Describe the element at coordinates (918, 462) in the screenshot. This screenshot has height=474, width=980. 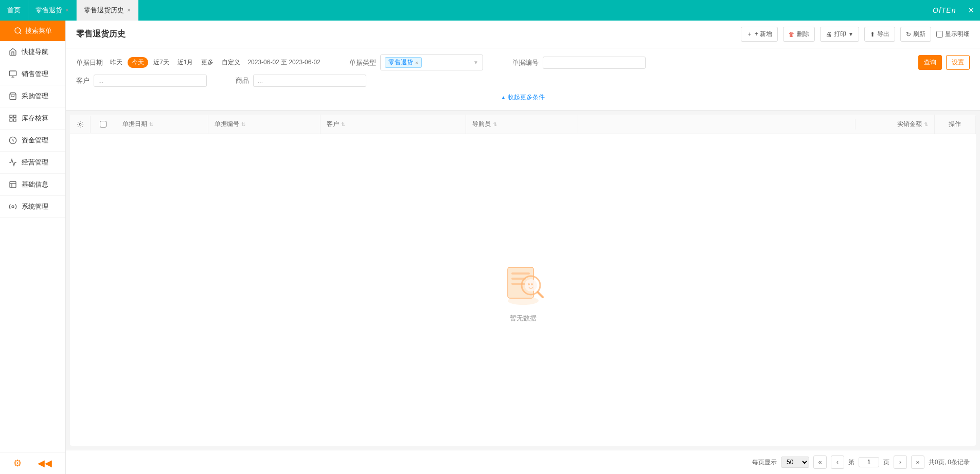
I see `last-page-button: »` at that location.